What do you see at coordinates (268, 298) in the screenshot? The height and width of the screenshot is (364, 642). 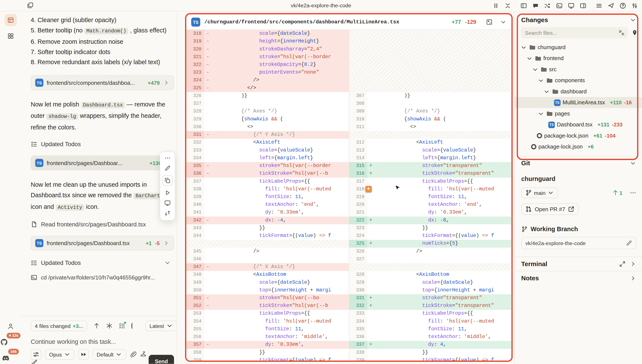 I see `diff-line: 351- stroke="hsl(var(--bo` at bounding box center [268, 298].